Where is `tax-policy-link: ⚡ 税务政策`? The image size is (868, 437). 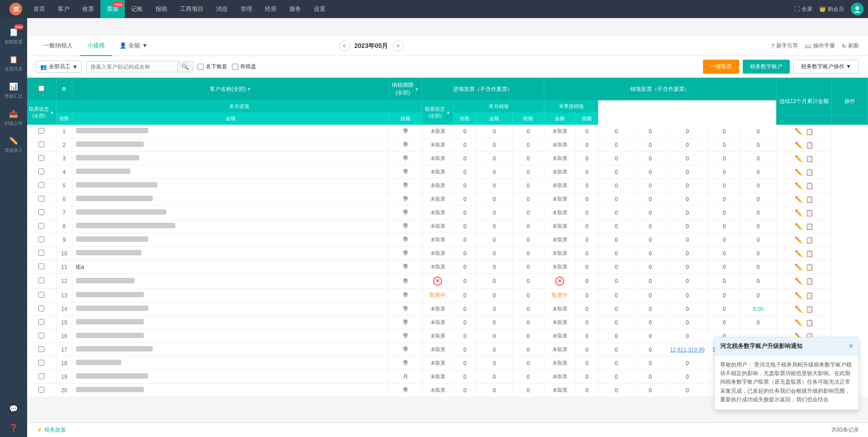
tax-policy-link: ⚡ 税务政策 is located at coordinates (51, 430).